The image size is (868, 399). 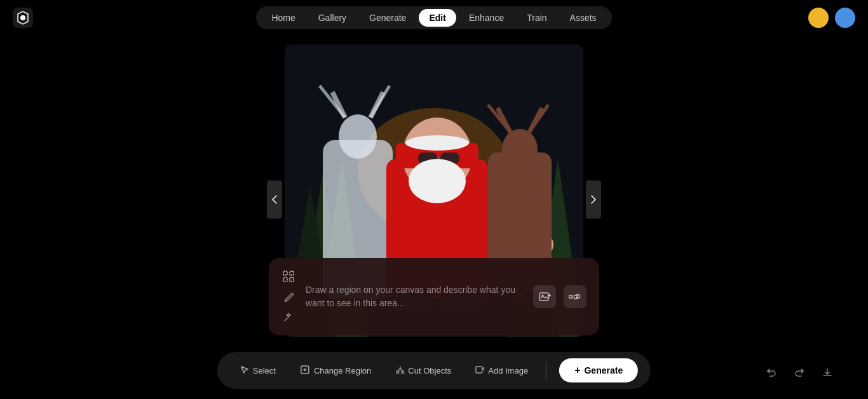 I want to click on nav-links: Home Gallery Generate Edit Enhance Train…, so click(x=433, y=18).